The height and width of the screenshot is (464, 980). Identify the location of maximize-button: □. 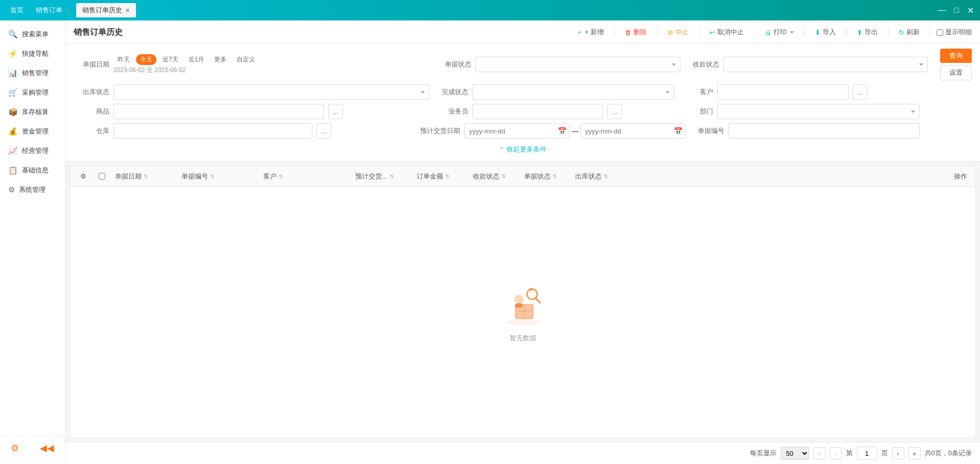
(956, 10).